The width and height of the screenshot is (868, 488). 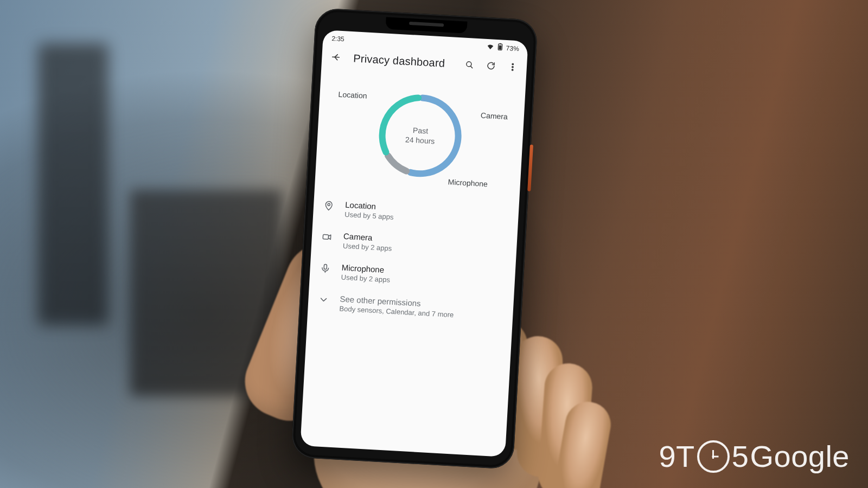 What do you see at coordinates (491, 66) in the screenshot?
I see `refresh-button` at bounding box center [491, 66].